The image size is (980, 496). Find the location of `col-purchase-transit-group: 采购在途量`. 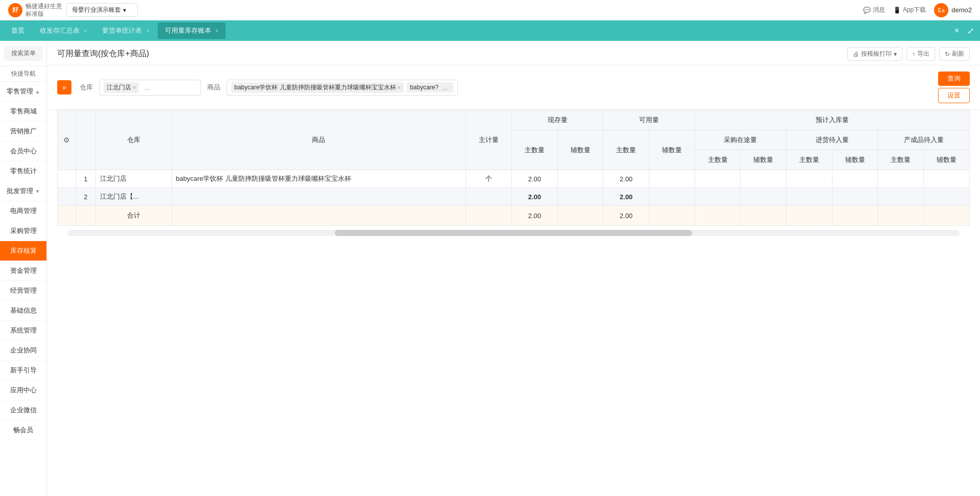

col-purchase-transit-group: 采购在途量 is located at coordinates (740, 140).